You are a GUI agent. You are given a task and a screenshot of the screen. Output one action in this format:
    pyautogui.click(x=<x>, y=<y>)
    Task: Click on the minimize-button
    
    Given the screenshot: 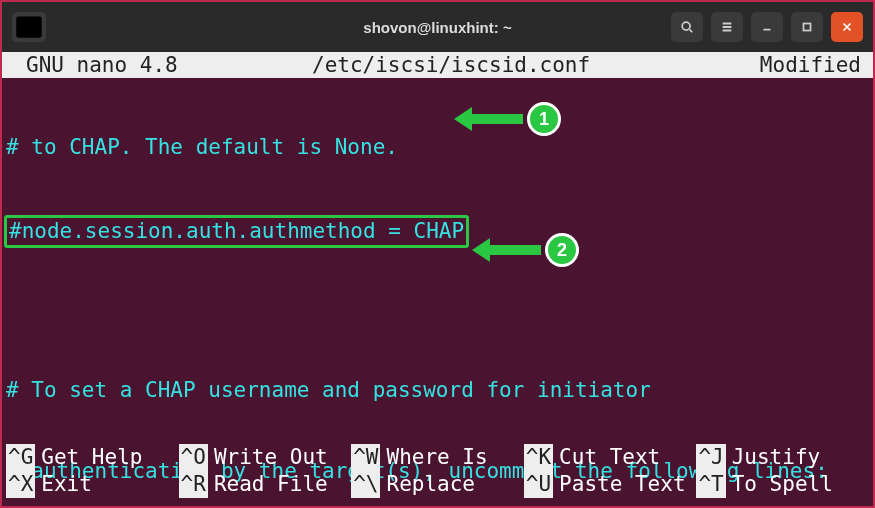 What is the action you would take?
    pyautogui.click(x=767, y=27)
    